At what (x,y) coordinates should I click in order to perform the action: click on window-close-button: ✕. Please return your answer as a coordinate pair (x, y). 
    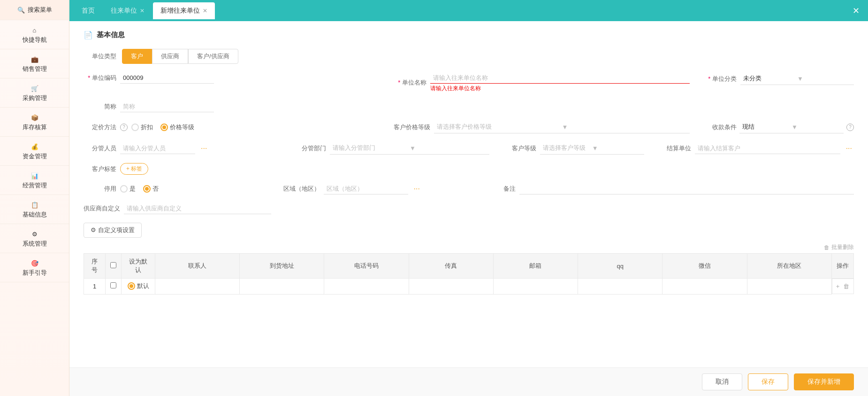
    Looking at the image, I should click on (856, 11).